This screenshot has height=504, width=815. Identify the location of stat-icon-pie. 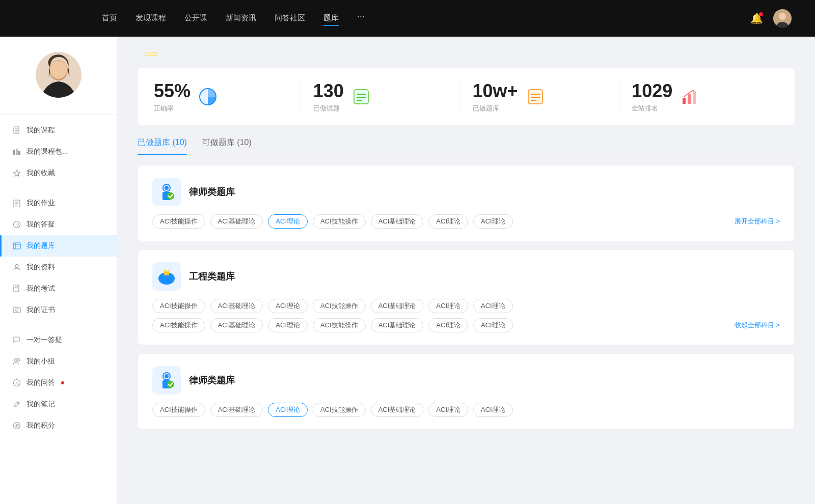
(208, 97).